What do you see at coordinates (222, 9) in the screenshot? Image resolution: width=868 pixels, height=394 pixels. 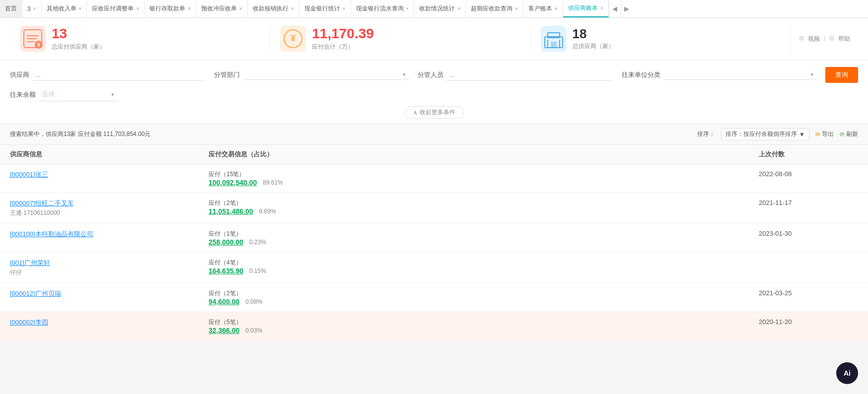 I see `nav-tab-prepay: 预收冲应收单 ×` at bounding box center [222, 9].